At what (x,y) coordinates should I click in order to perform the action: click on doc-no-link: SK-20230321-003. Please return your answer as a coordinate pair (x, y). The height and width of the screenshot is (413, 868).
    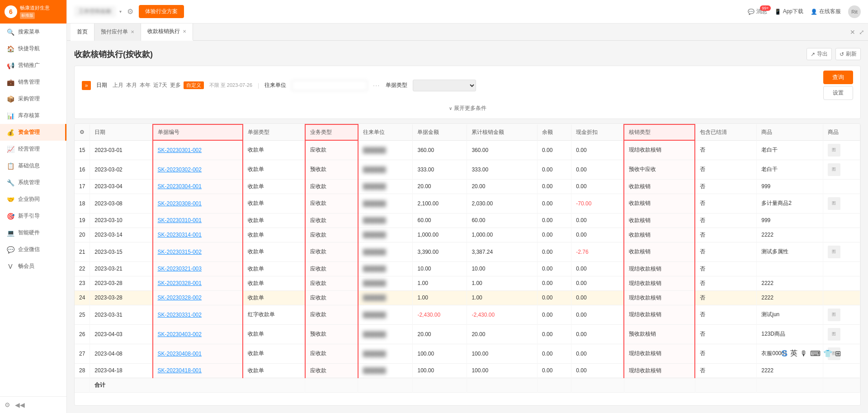
    Looking at the image, I should click on (180, 269).